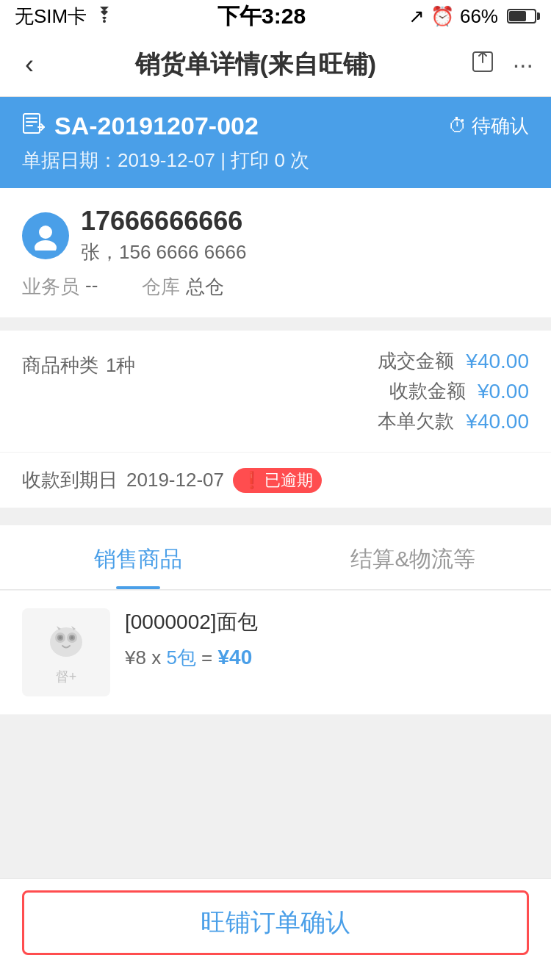  What do you see at coordinates (91, 287) in the screenshot?
I see `salesperson-value: --` at bounding box center [91, 287].